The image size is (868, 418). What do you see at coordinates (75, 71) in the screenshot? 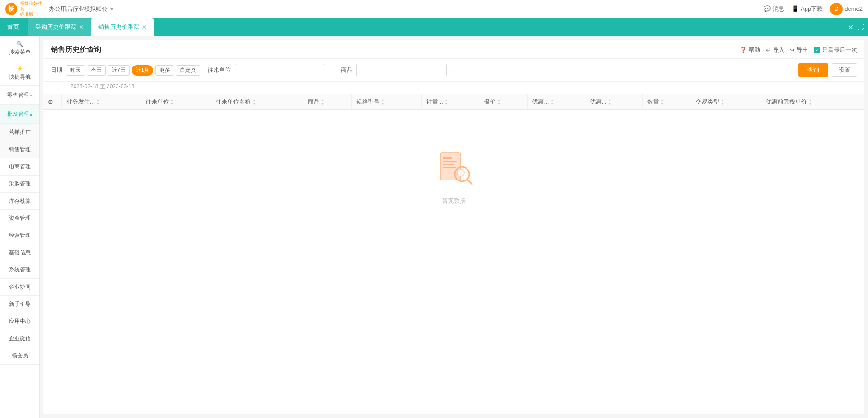
I see `date-btn-yesterday: 昨天` at bounding box center [75, 71].